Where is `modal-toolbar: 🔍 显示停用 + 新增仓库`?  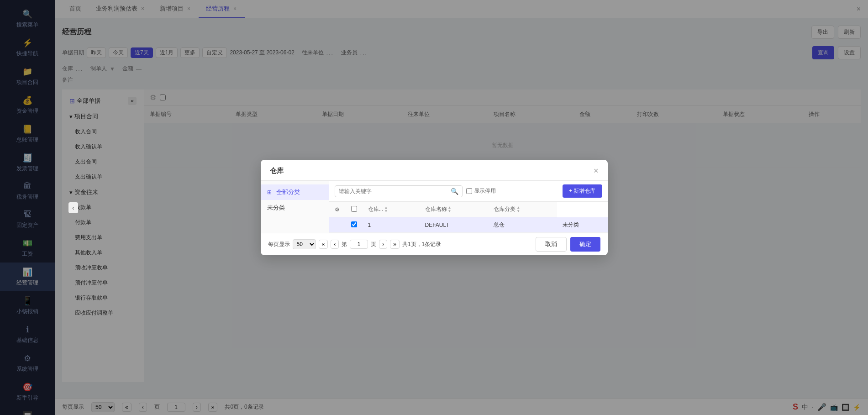 modal-toolbar: 🔍 显示停用 + 新增仓库 is located at coordinates (468, 191).